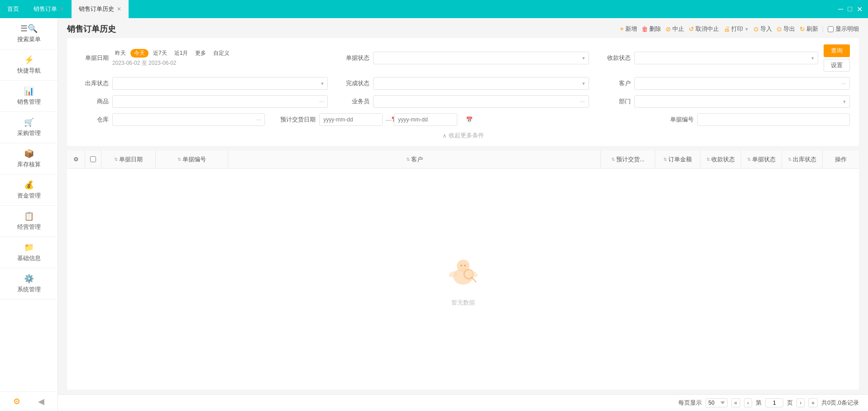 Image resolution: width=868 pixels, height=411 pixels. I want to click on tab-sales-order-history-close: ✕, so click(119, 9).